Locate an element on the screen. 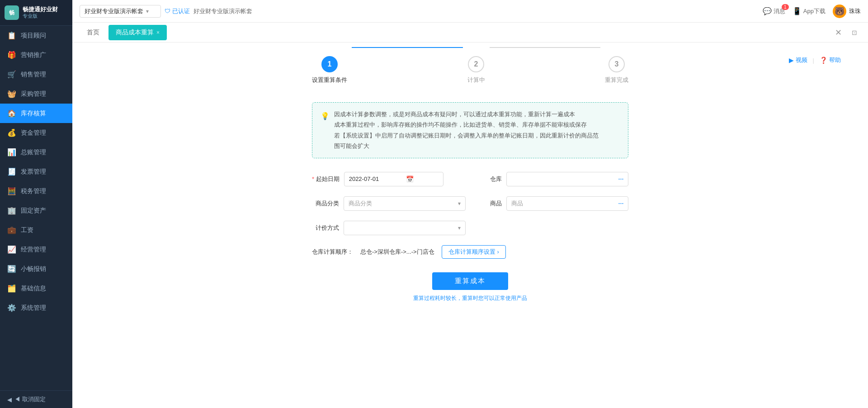 This screenshot has height=408, width=868. sidebar-pin-toggle: ◀ ◀ 取消固定 is located at coordinates (36, 399).